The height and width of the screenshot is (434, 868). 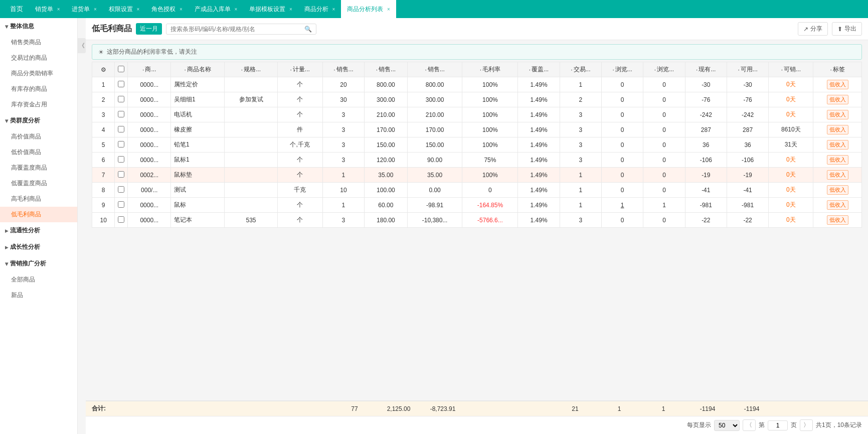 What do you see at coordinates (778, 425) in the screenshot?
I see `page-number-input` at bounding box center [778, 425].